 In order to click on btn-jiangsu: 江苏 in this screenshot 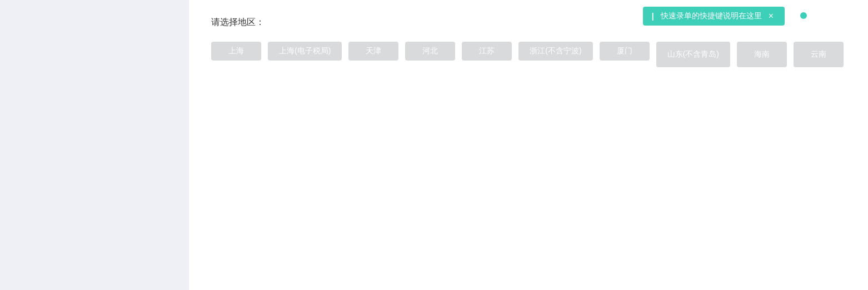, I will do `click(487, 51)`.